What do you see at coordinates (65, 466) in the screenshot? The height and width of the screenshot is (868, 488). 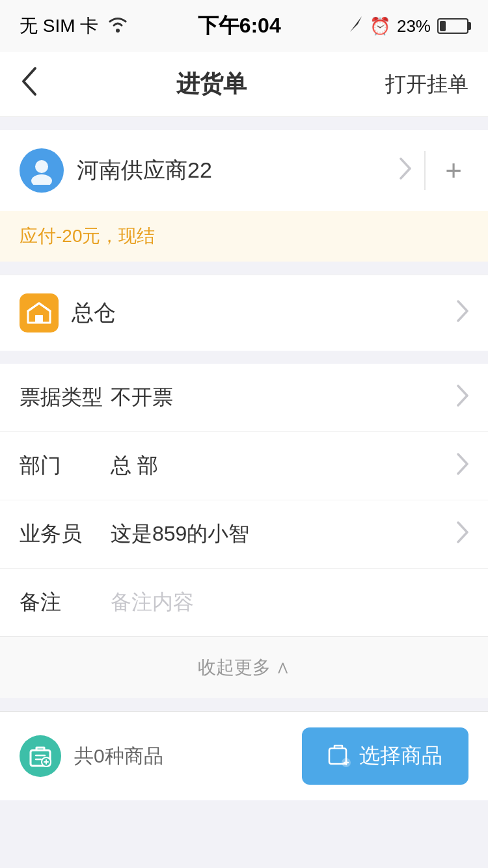 I see `dept-label: 部门` at bounding box center [65, 466].